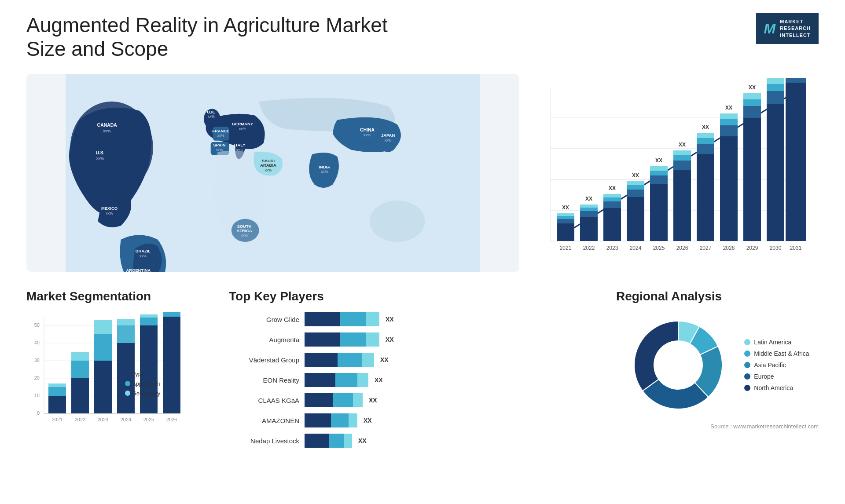  Describe the element at coordinates (706, 248) in the screenshot. I see `svg-text: 2027` at that location.